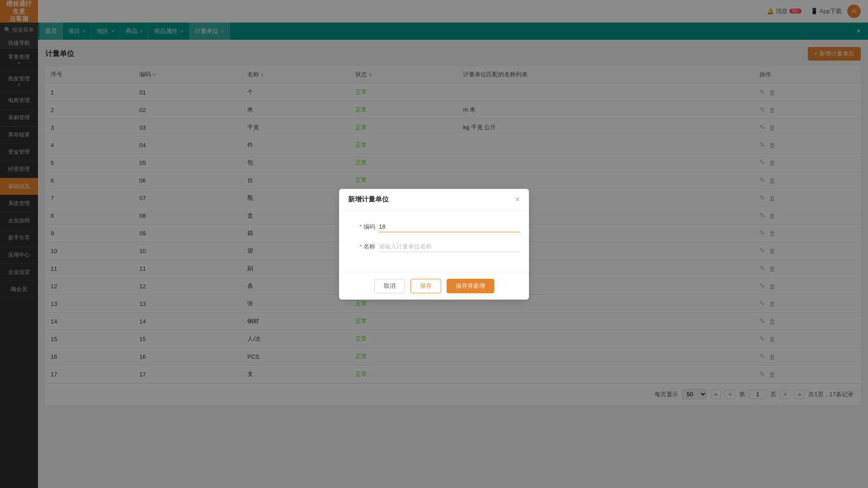 Image resolution: width=868 pixels, height=488 pixels. What do you see at coordinates (362, 247) in the screenshot?
I see `name-label: 名称` at bounding box center [362, 247].